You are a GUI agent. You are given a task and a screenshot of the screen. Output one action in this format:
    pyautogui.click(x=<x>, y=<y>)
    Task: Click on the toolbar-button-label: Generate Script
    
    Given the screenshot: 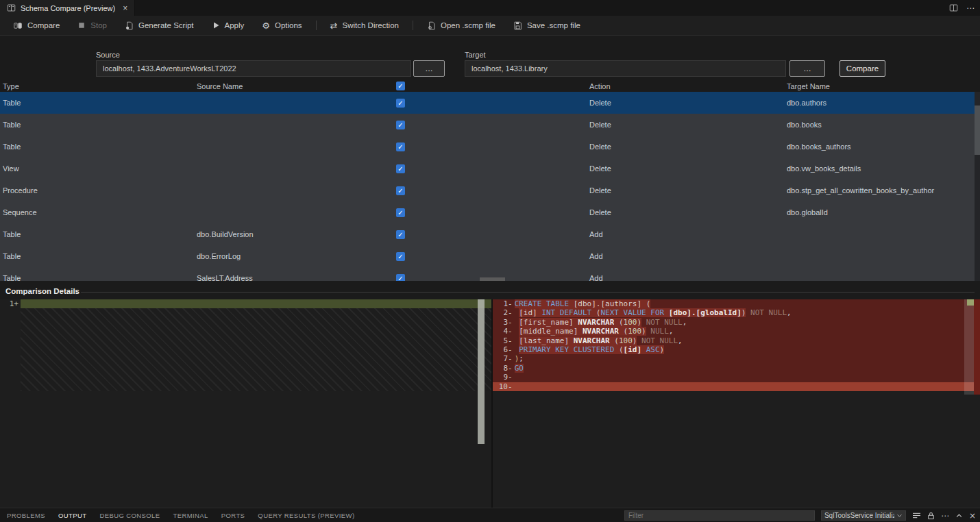 What is the action you would take?
    pyautogui.click(x=166, y=25)
    